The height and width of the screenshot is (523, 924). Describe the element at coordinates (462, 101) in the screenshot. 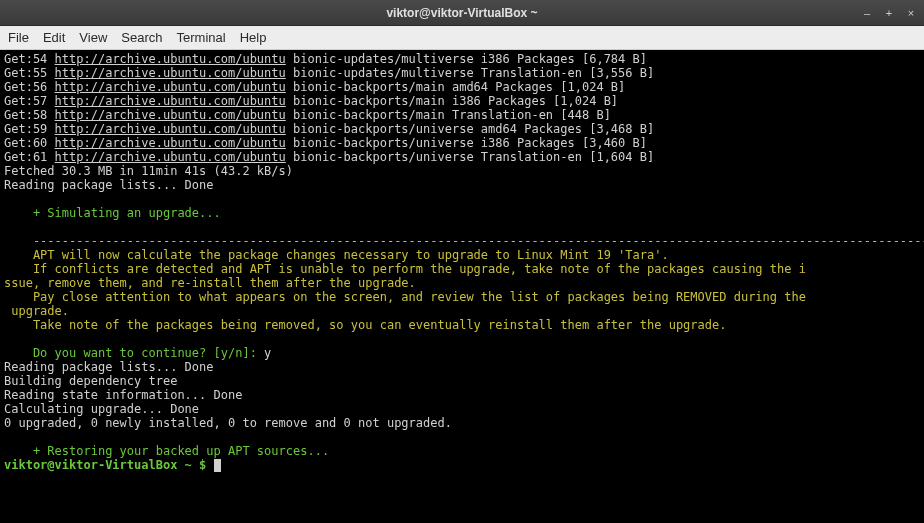

I see `terminal-line: Get:57 http://archive.ubuntu.com/ubuntu …` at that location.